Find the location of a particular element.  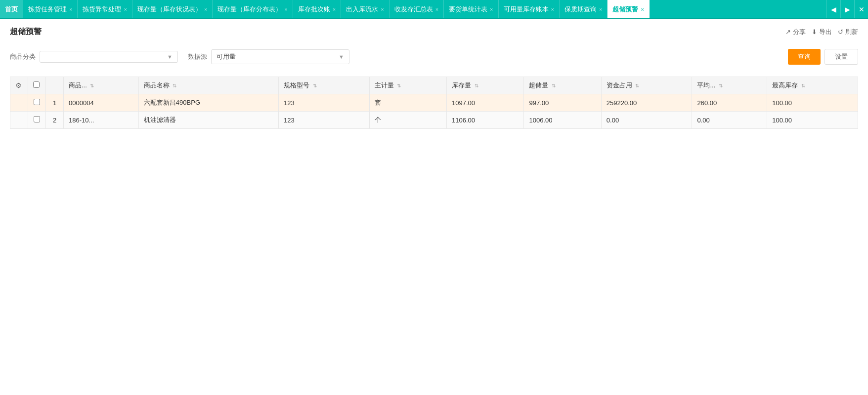

col-unit-label: 主计量 is located at coordinates (385, 85).